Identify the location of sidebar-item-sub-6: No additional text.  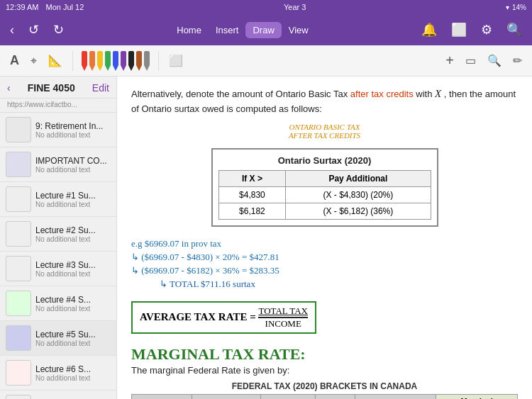
(73, 343).